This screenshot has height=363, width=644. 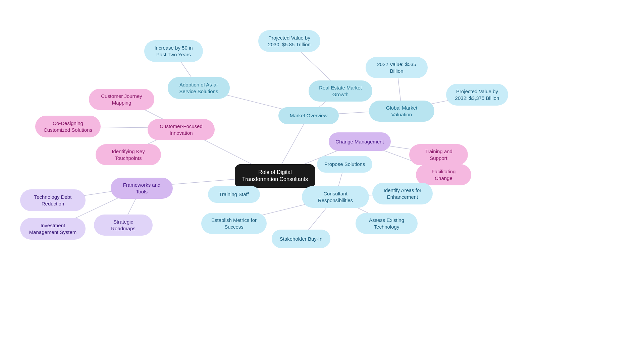 I want to click on node-strategicRoadmaps: Strategic Roadmaps, so click(x=123, y=225).